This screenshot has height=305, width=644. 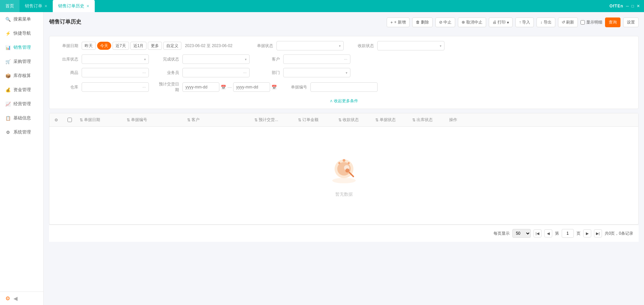 What do you see at coordinates (104, 46) in the screenshot?
I see `date-btn-today: 今天` at bounding box center [104, 46].